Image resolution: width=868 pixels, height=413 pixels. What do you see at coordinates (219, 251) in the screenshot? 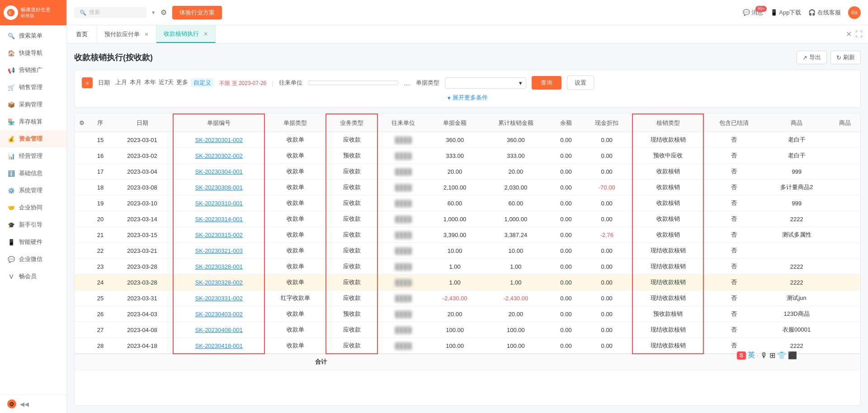
I see `bill-no-cell: SK-20230321-003` at bounding box center [219, 251].